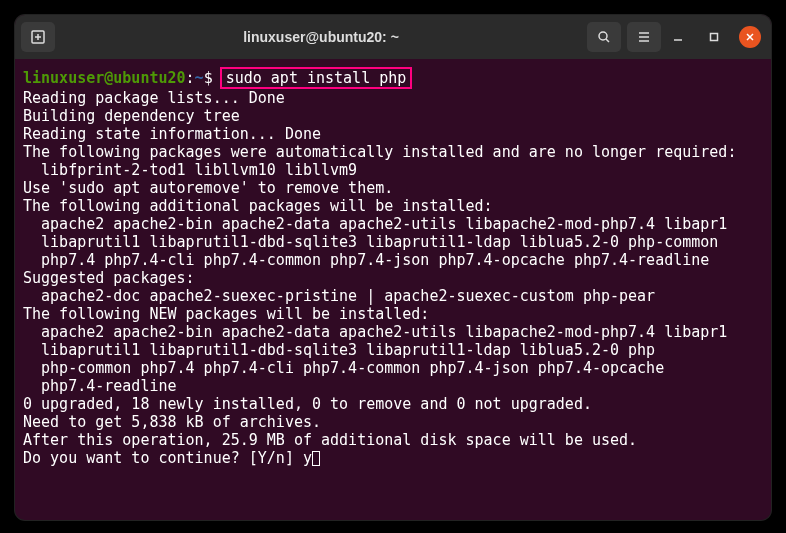 This screenshot has width=786, height=533. What do you see at coordinates (750, 37) in the screenshot?
I see `close-button` at bounding box center [750, 37].